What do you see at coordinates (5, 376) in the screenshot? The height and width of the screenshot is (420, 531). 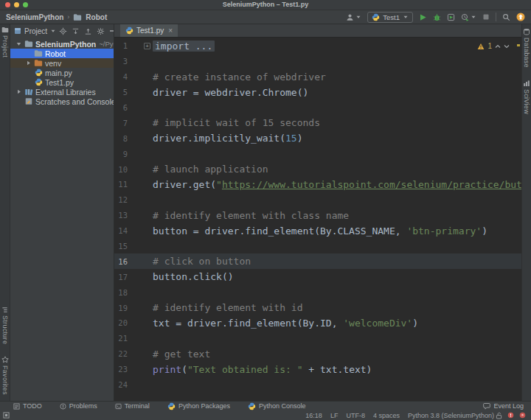 I see `favorites-tool-button: Favorites` at bounding box center [5, 376].